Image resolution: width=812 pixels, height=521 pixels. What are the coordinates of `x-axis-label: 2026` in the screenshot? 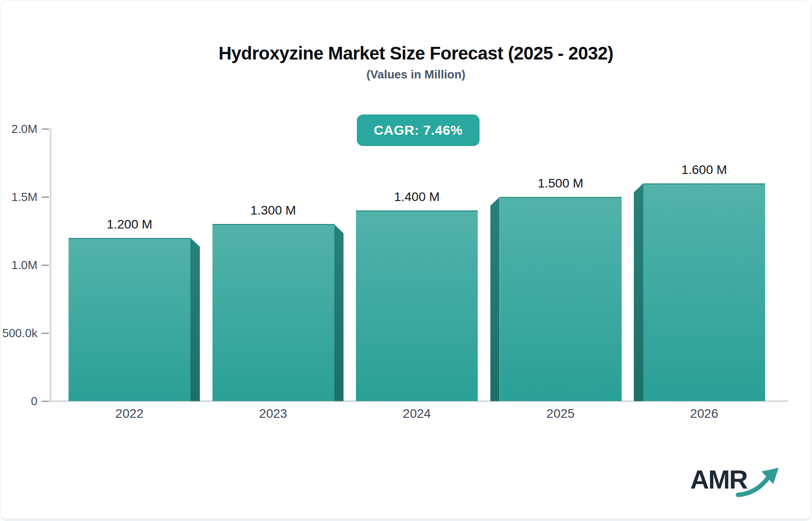 It's located at (704, 414).